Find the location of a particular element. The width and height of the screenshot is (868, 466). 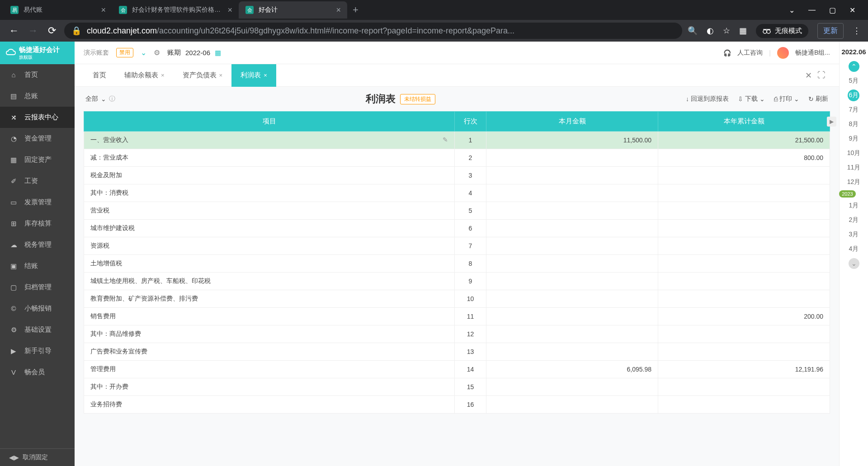

help-icon: ⓘ is located at coordinates (112, 99).